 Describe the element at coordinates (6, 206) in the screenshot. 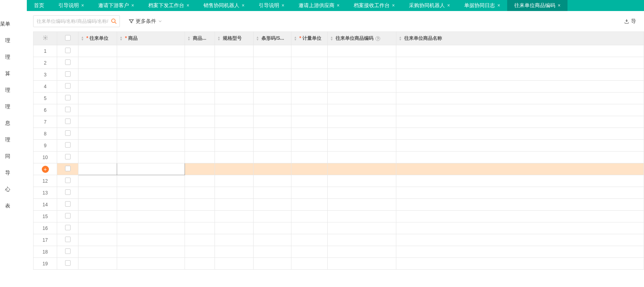

I see `sidebar-item-11: 表` at that location.